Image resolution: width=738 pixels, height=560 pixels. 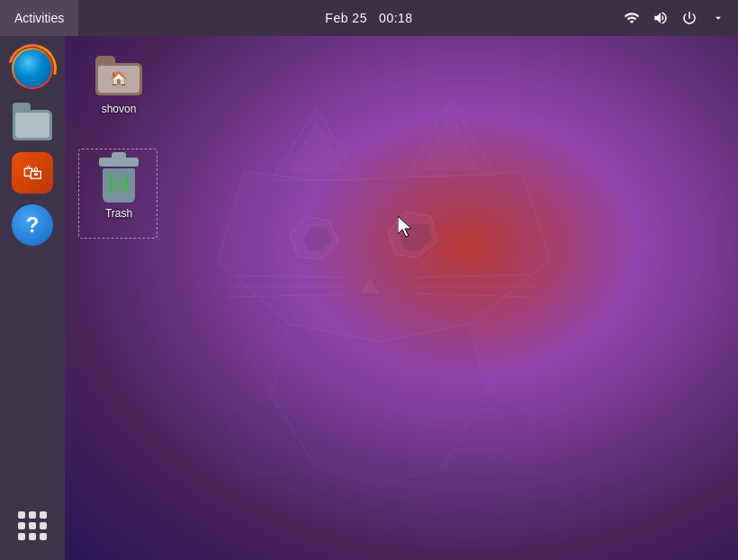 What do you see at coordinates (32, 68) in the screenshot?
I see `sidebar-item-firefox` at bounding box center [32, 68].